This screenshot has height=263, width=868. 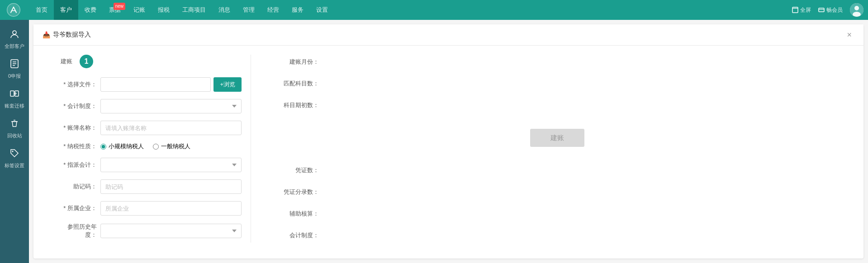 I want to click on assign-accountant-select, so click(x=171, y=165).